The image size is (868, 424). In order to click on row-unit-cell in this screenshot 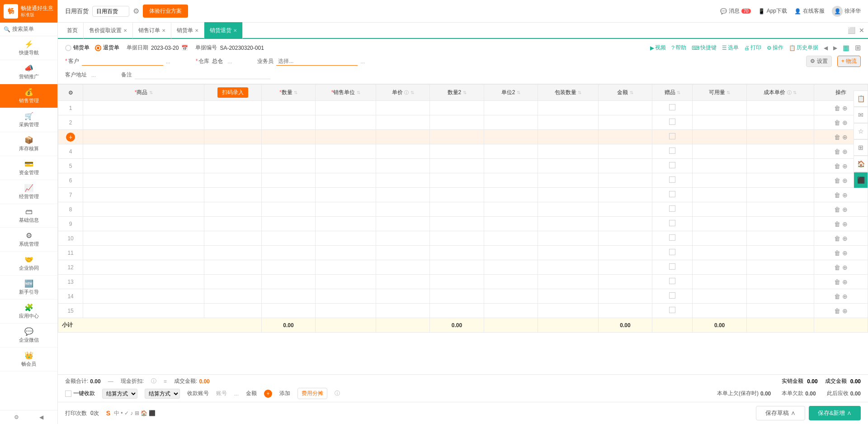, I will do `click(346, 137)`.